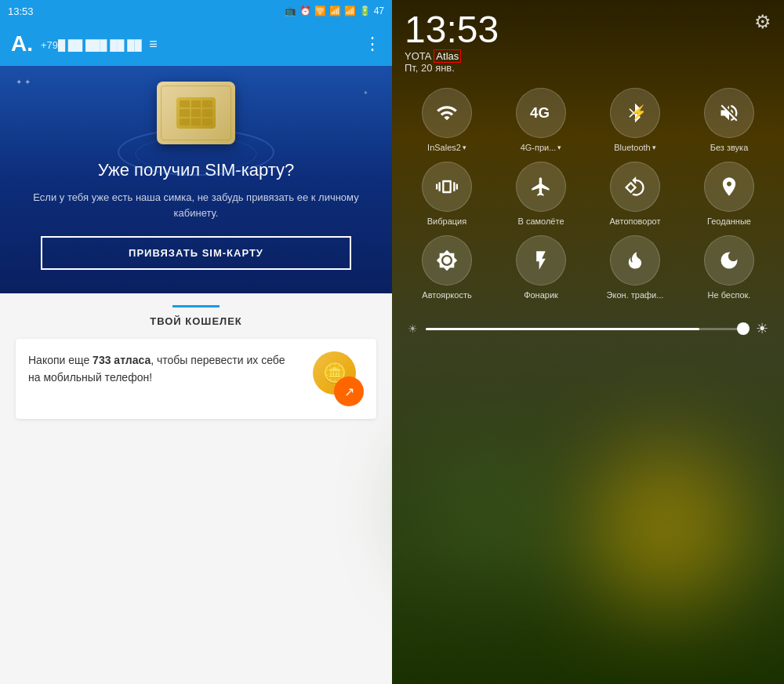 This screenshot has width=784, height=684. Describe the element at coordinates (452, 56) in the screenshot. I see `right-carrier: YOTA Atlas` at that location.